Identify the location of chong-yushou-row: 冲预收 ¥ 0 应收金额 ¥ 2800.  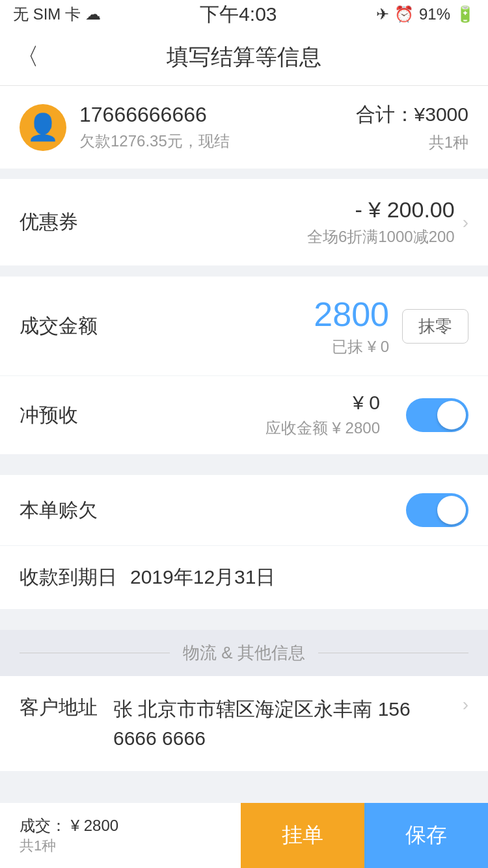
(244, 415).